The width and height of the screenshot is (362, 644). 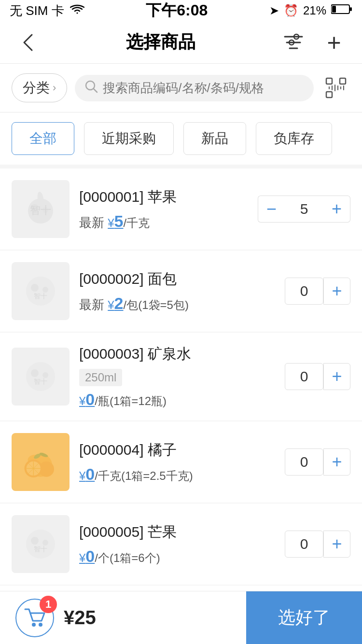 What do you see at coordinates (35, 618) in the screenshot?
I see `cart-button: 1` at bounding box center [35, 618].